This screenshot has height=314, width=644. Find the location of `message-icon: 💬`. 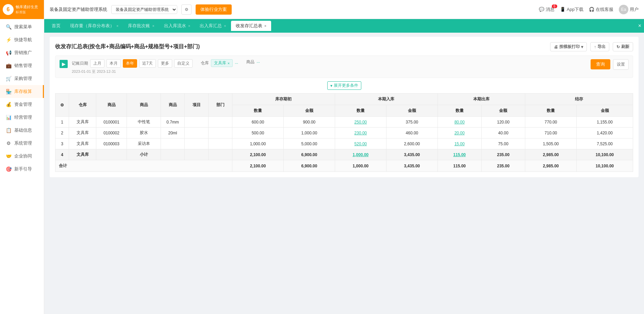

message-icon: 💬 is located at coordinates (542, 10).